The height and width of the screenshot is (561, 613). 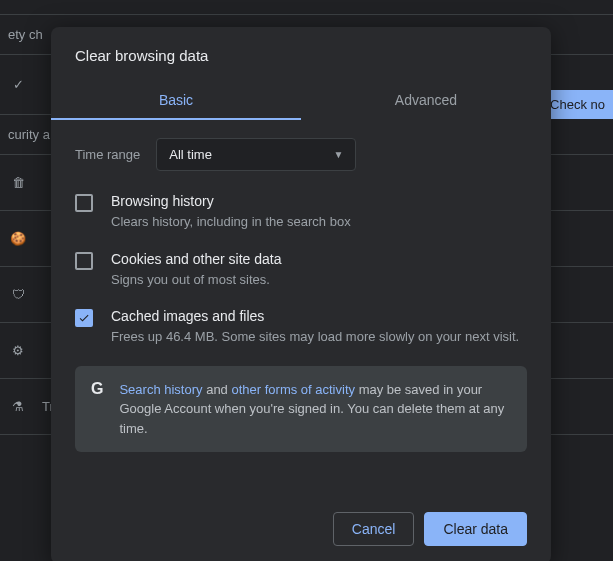 I want to click on info-text: Search history and other forms of activi…, so click(x=315, y=410).